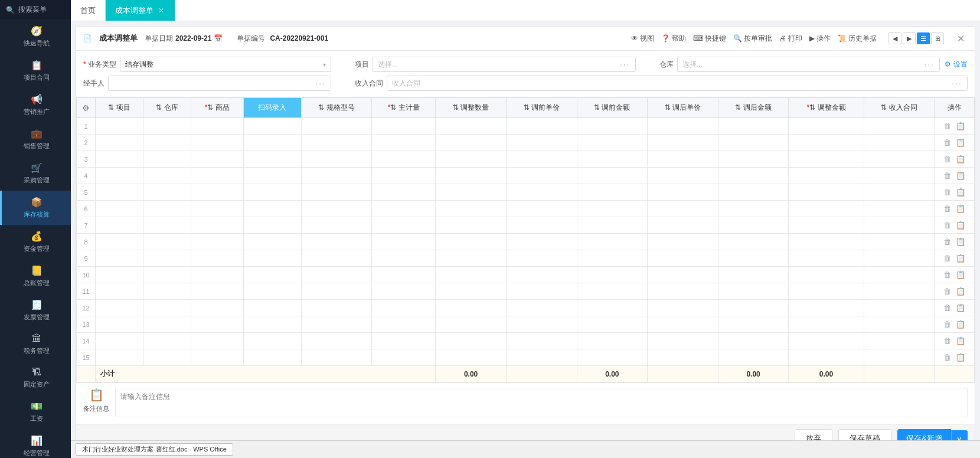 The height and width of the screenshot is (458, 980). Describe the element at coordinates (947, 209) in the screenshot. I see `delete-row-6-btn: 🗑` at that location.